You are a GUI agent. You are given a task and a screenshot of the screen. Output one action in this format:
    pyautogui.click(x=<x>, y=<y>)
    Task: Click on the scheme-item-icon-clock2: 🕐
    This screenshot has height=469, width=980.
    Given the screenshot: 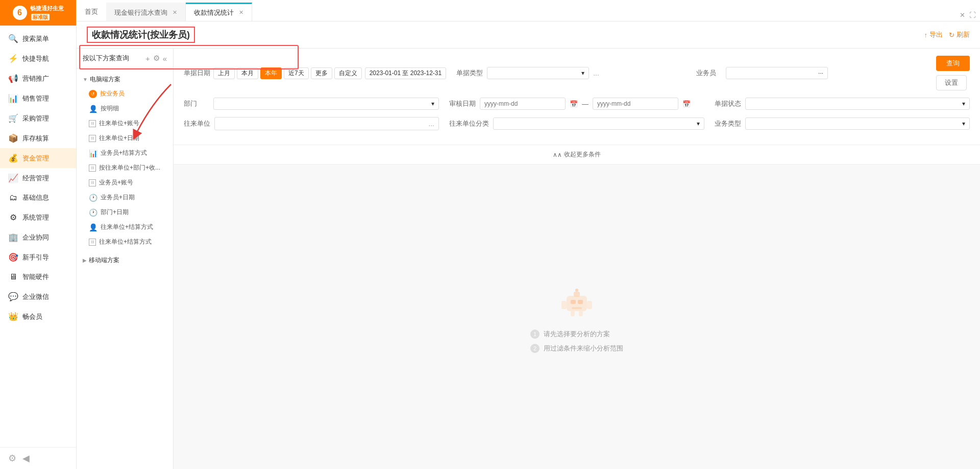 What is the action you would take?
    pyautogui.click(x=93, y=213)
    